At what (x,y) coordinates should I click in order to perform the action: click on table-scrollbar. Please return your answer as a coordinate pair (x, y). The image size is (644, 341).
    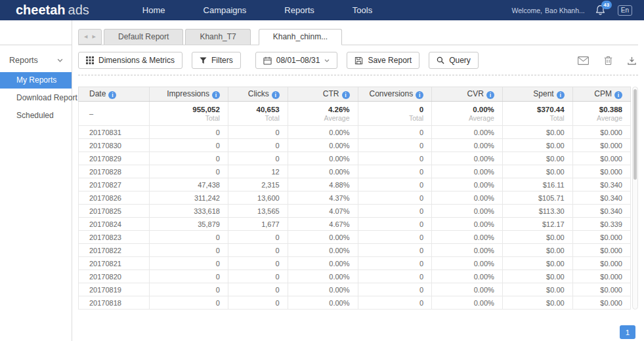
    Looking at the image, I should click on (635, 198).